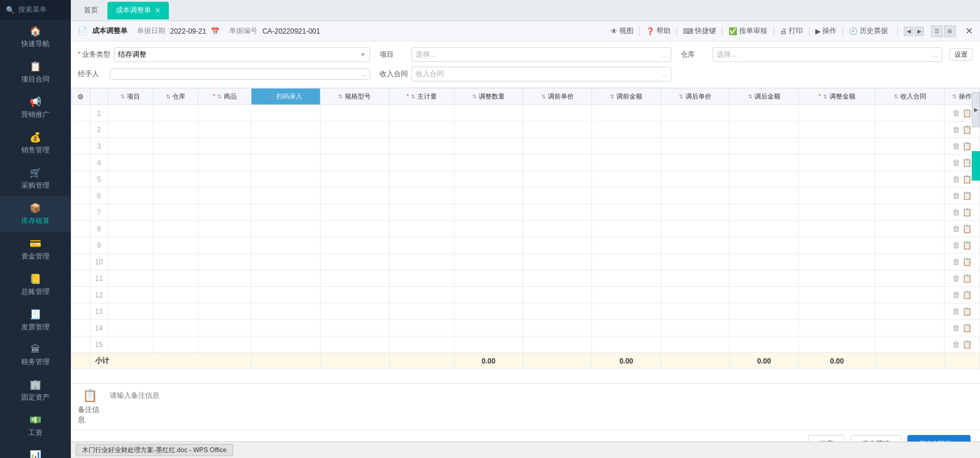 This screenshot has height=458, width=980. What do you see at coordinates (35, 451) in the screenshot?
I see `sidebar-item-ops-mgmt: 📊经营管理` at bounding box center [35, 451].